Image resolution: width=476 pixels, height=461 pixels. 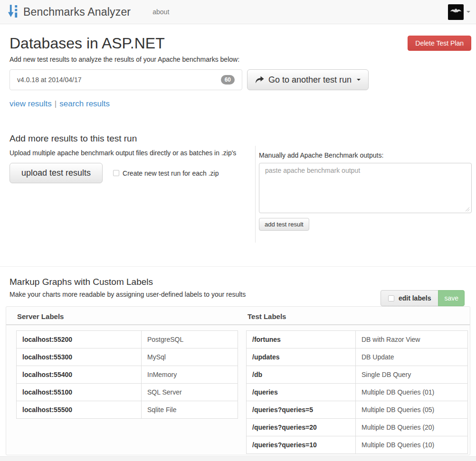 What do you see at coordinates (190, 357) in the screenshot?
I see `server-label-cell: MySql` at bounding box center [190, 357].